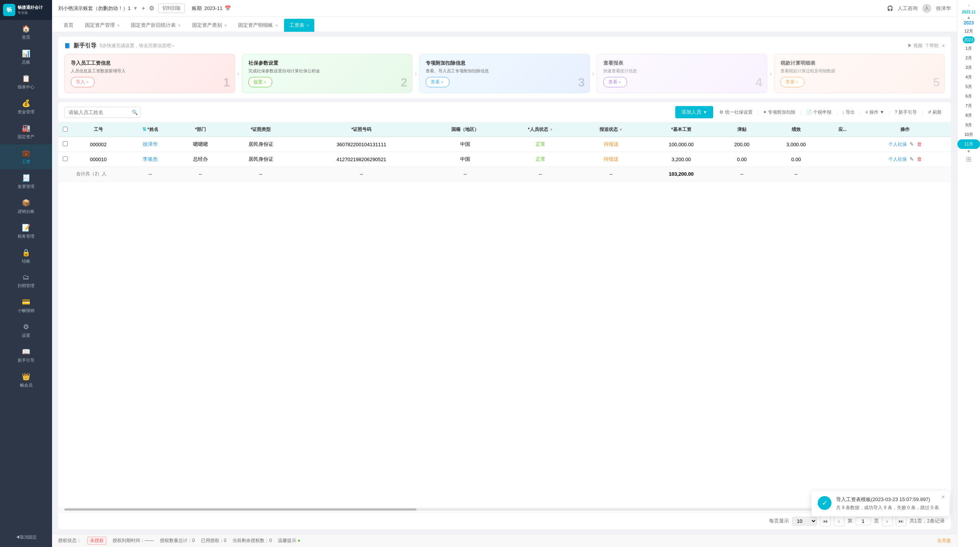  I want to click on month-7: 7月, so click(969, 106).